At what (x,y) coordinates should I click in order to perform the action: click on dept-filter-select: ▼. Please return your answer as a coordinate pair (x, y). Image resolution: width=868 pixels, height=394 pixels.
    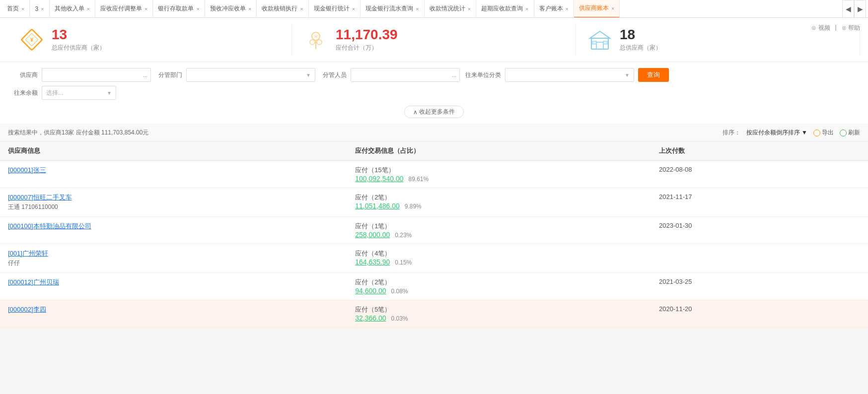
    Looking at the image, I should click on (251, 75).